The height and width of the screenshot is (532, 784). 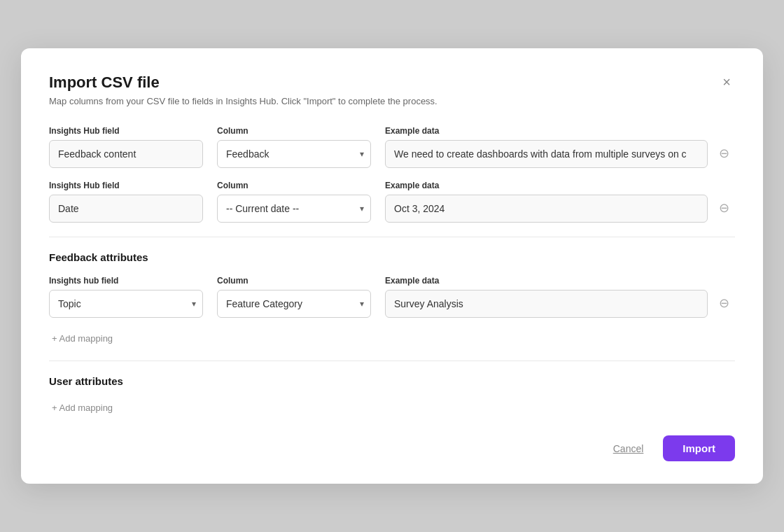 I want to click on feedback-content-hub-label: Insights Hub field, so click(x=126, y=131).